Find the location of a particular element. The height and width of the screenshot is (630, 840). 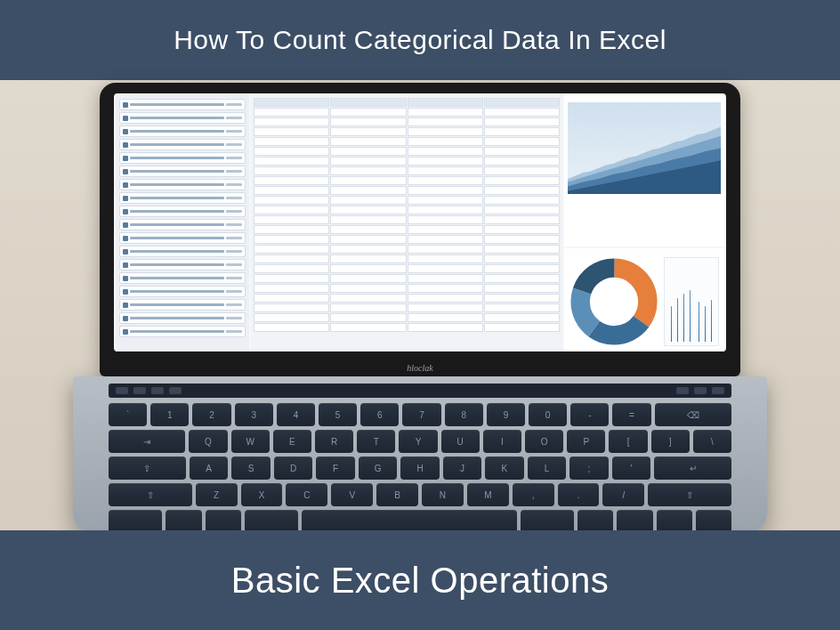

laptop-brand-label: hloclak is located at coordinates (420, 368).